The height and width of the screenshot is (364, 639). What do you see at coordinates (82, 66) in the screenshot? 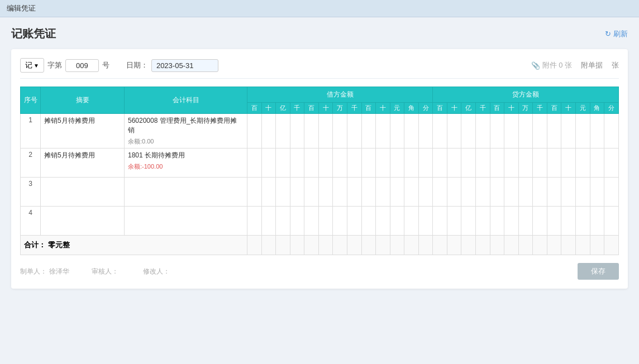
I see `voucher-number-input` at bounding box center [82, 66].